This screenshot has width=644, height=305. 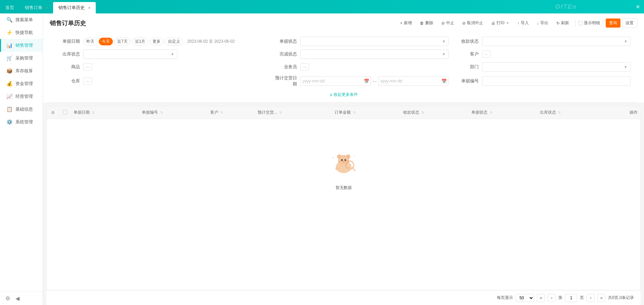 What do you see at coordinates (448, 23) in the screenshot?
I see `stop-button: ⊘ 中止` at bounding box center [448, 23].